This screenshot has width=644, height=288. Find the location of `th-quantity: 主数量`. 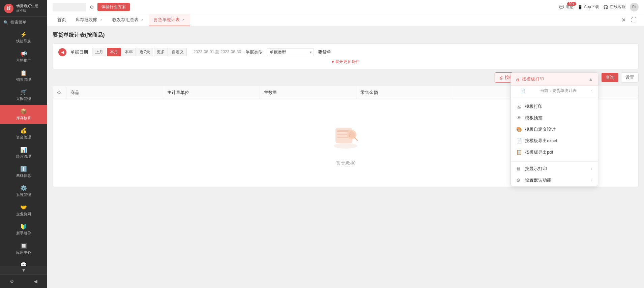

th-quantity: 主数量 is located at coordinates (308, 93).